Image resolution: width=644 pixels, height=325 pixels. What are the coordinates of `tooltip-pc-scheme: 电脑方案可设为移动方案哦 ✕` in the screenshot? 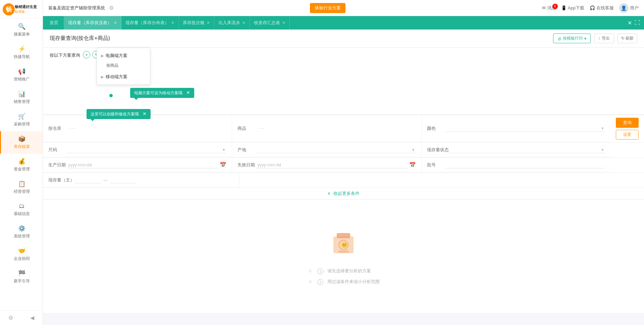 It's located at (162, 93).